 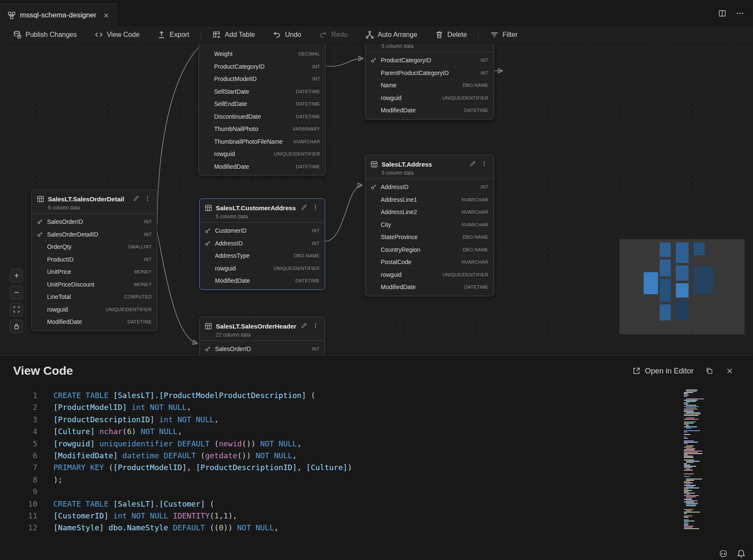 I want to click on column-name: ModifiedDate, so click(x=64, y=322).